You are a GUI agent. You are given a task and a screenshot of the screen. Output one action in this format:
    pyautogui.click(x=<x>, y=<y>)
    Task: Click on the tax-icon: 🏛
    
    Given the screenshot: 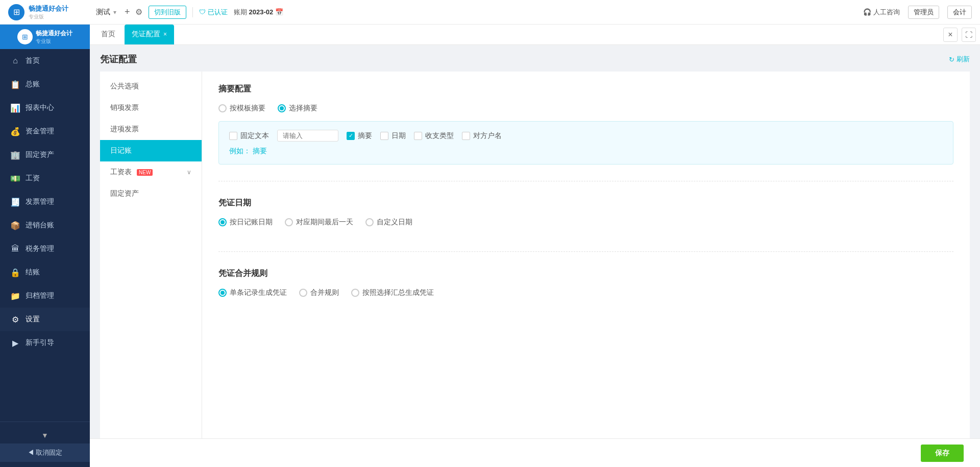 What is the action you would take?
    pyautogui.click(x=15, y=249)
    